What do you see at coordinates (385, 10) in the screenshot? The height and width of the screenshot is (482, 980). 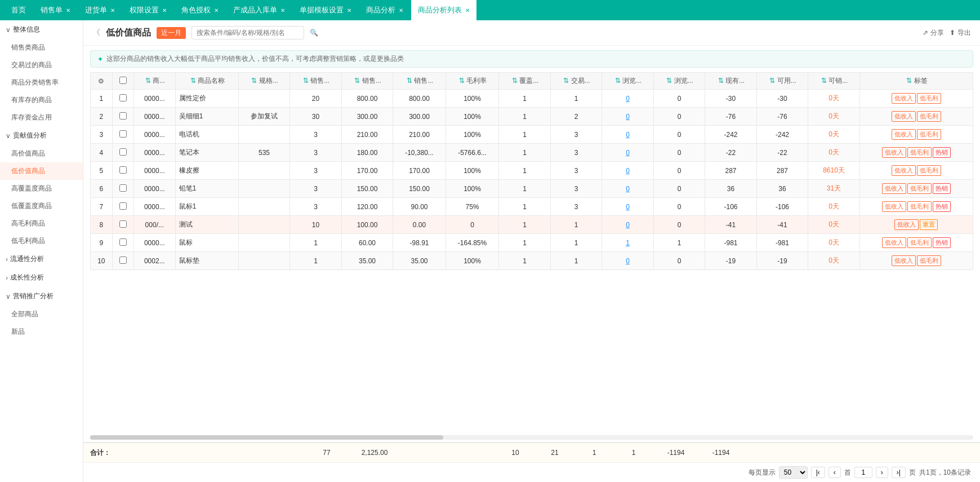 I see `nav-product-analysis: 商品分析 ✕` at bounding box center [385, 10].